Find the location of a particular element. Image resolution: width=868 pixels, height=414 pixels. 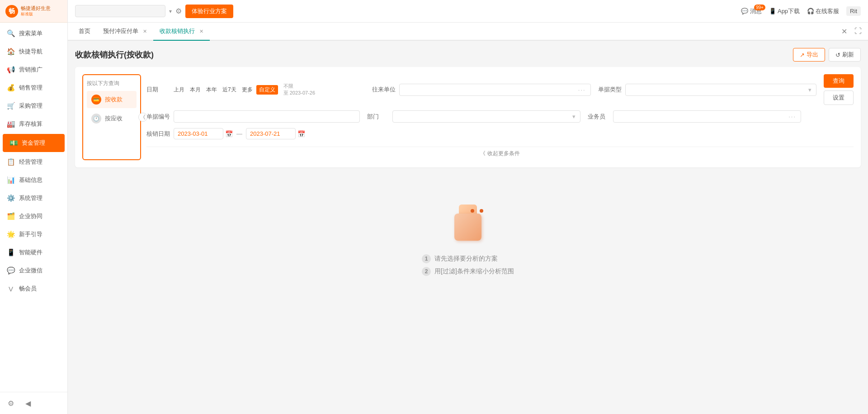

date-7days-button: 近7天 is located at coordinates (230, 90).